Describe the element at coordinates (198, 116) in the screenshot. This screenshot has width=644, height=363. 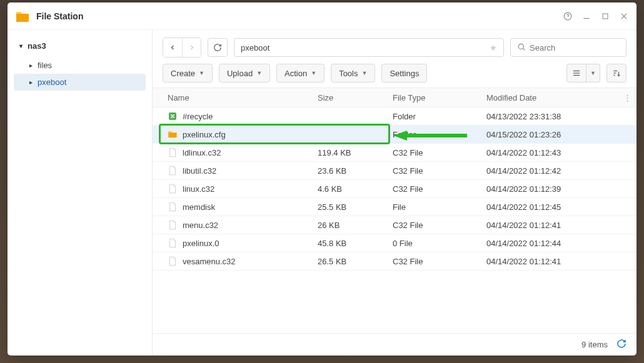
I see `file-name: #recycle` at that location.